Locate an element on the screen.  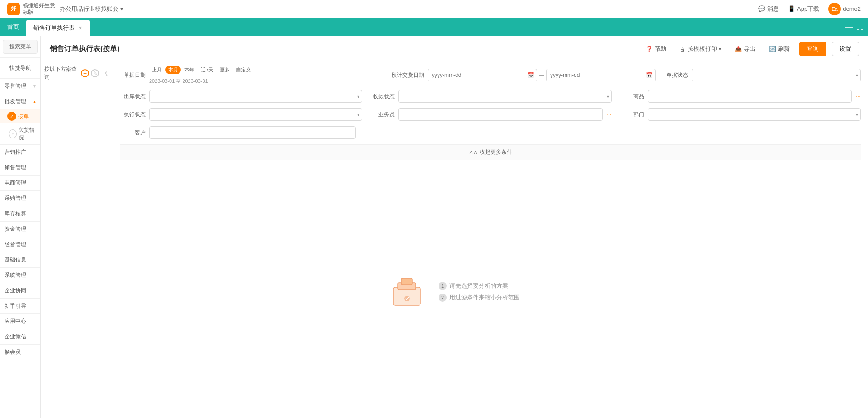
sidebar-item-finance: 资金管理 is located at coordinates (20, 229).